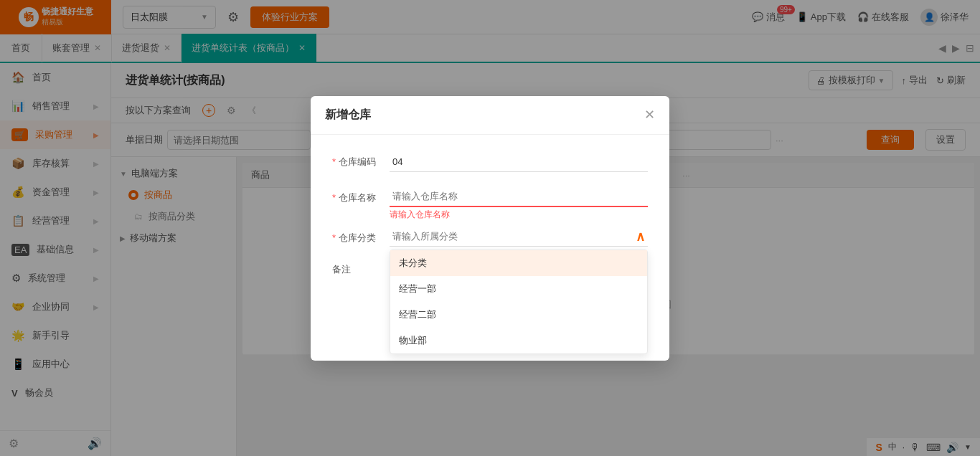 The image size is (980, 456). I want to click on category-dropdown: 未分类 经营一部 经营二部 物业部, so click(519, 302).